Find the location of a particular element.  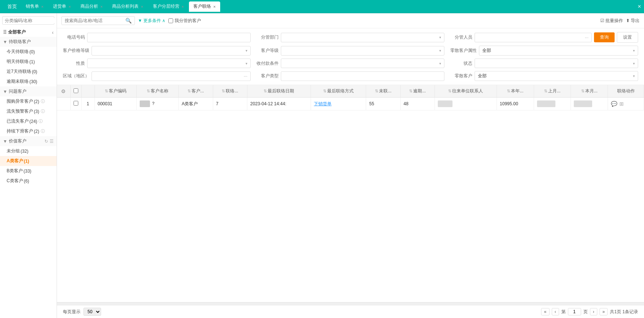

nav-tab-customer-segment: 客户分层经营 × is located at coordinates (168, 7).